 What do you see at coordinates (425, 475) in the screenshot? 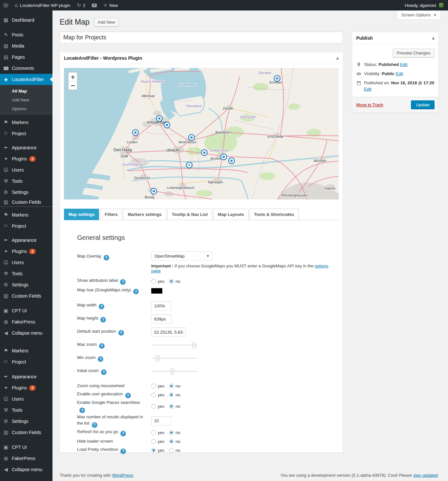
I see `stay-updated-link: stay updated` at bounding box center [425, 475].